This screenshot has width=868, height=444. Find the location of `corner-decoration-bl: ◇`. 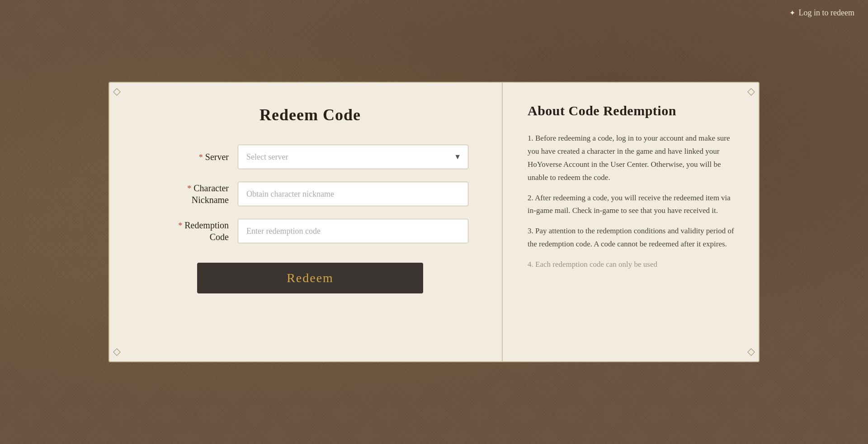

corner-decoration-bl: ◇ is located at coordinates (120, 351).